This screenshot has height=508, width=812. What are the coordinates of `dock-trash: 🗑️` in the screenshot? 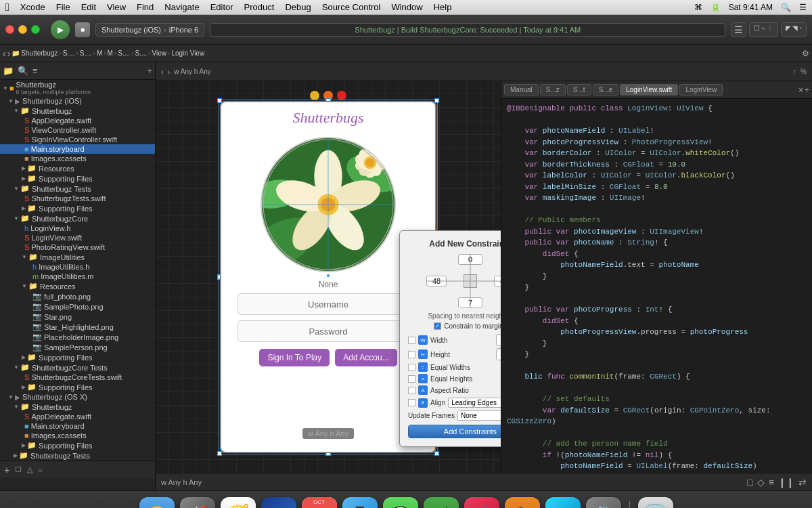 It's located at (656, 503).